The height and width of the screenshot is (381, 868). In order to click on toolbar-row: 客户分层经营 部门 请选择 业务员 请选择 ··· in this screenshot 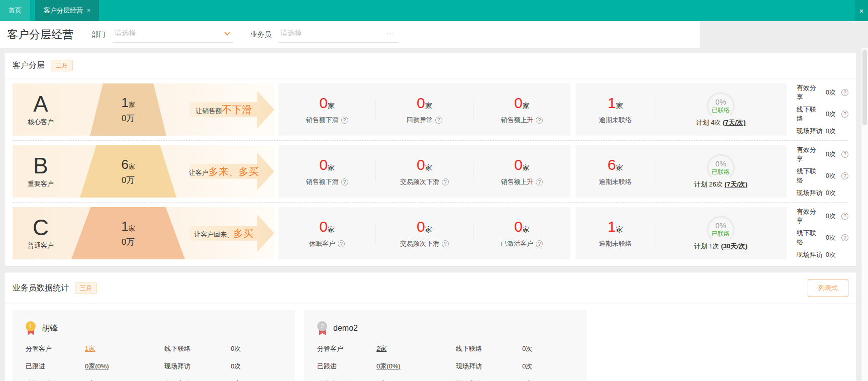, I will do `click(434, 35)`.